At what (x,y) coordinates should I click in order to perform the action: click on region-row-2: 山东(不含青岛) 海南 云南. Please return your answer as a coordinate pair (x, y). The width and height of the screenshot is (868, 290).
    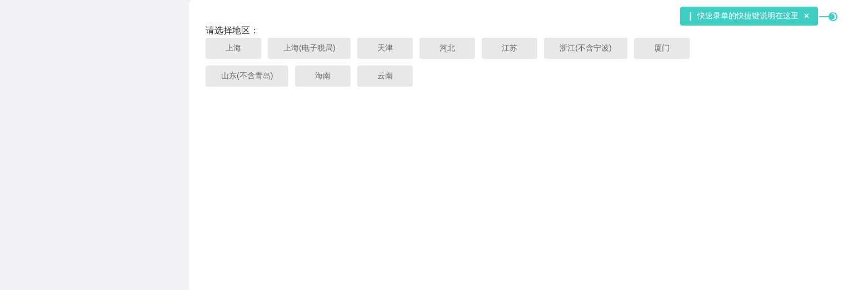
    Looking at the image, I should click on (528, 76).